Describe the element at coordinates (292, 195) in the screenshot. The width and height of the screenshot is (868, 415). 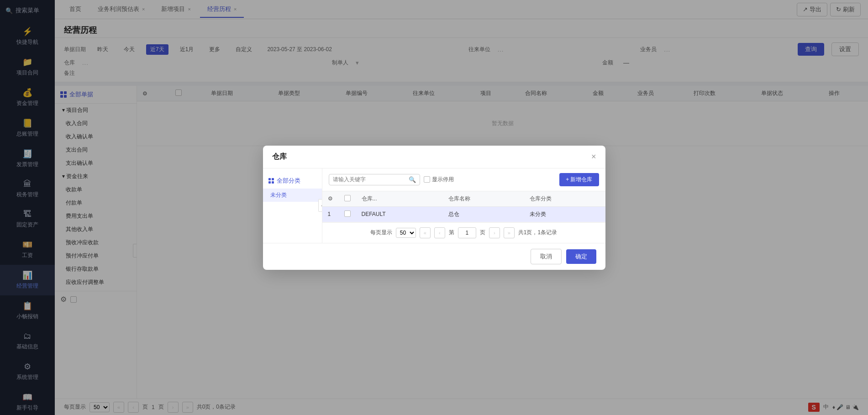
I see `dialog-sidebar-item-uncategorized: 未分类` at that location.